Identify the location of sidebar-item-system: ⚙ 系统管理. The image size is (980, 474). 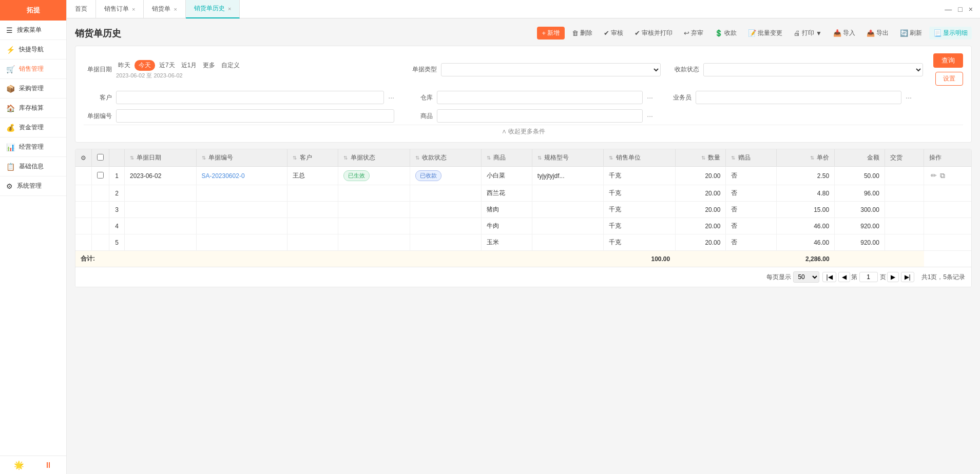
(33, 186).